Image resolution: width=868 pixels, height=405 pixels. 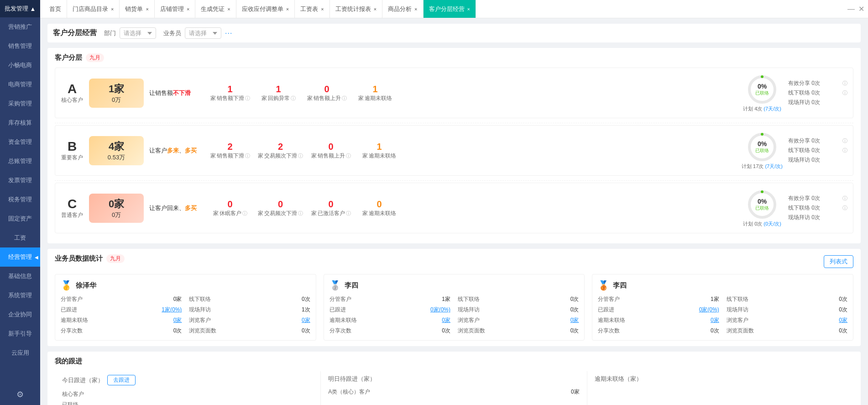 What do you see at coordinates (121, 380) in the screenshot?
I see `go-followup-button: 去跟进` at bounding box center [121, 380].